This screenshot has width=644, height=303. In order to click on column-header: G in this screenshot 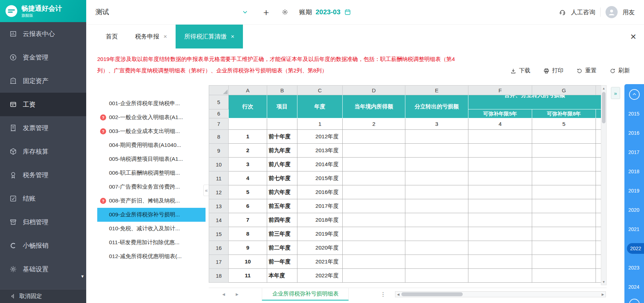, I will do `click(564, 91)`.